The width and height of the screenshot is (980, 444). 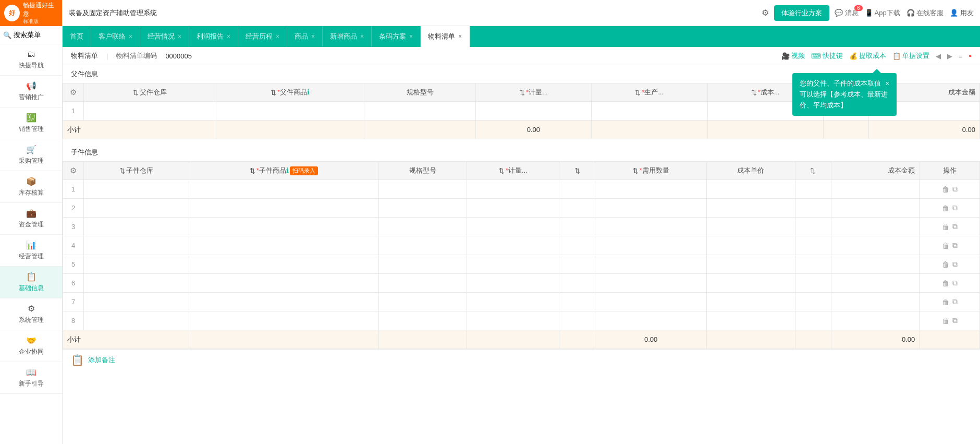 I want to click on child-col-settings: ⚙, so click(x=74, y=171).